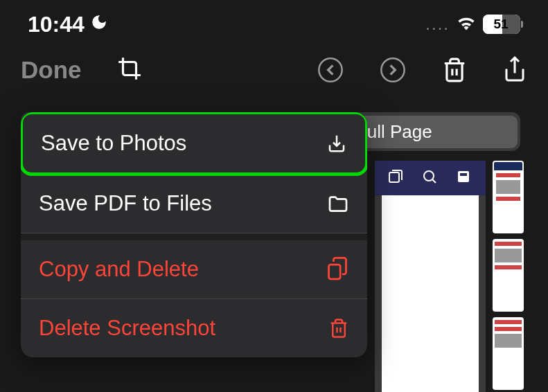  What do you see at coordinates (509, 276) in the screenshot?
I see `thumbnail-strip` at bounding box center [509, 276].